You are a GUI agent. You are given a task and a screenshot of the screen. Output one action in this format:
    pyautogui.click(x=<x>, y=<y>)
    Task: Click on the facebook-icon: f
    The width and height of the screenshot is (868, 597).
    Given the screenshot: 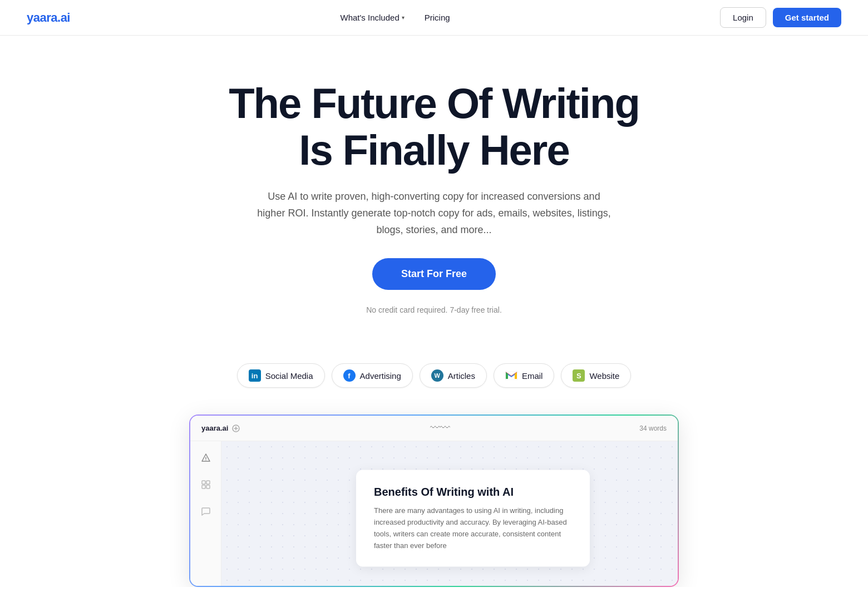 What is the action you would take?
    pyautogui.click(x=349, y=376)
    